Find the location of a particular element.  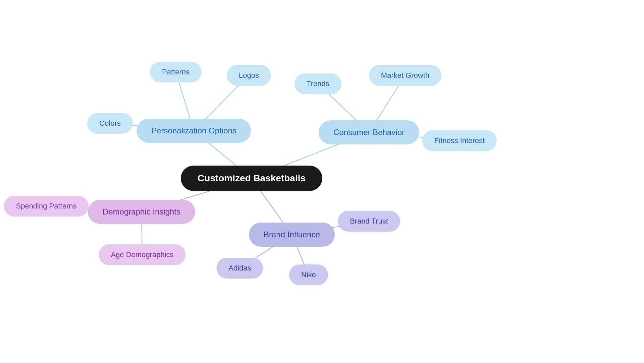

personalization-options-node: Personalization Options is located at coordinates (194, 131).